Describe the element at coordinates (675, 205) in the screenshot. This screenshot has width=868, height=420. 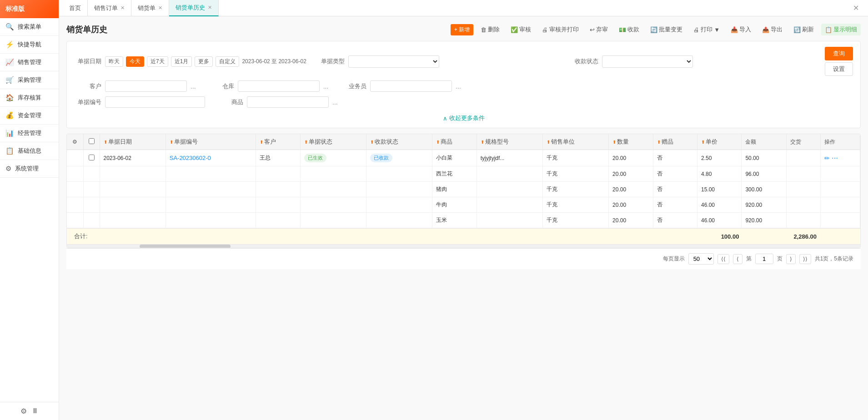
I see `cell-gift: 否` at that location.